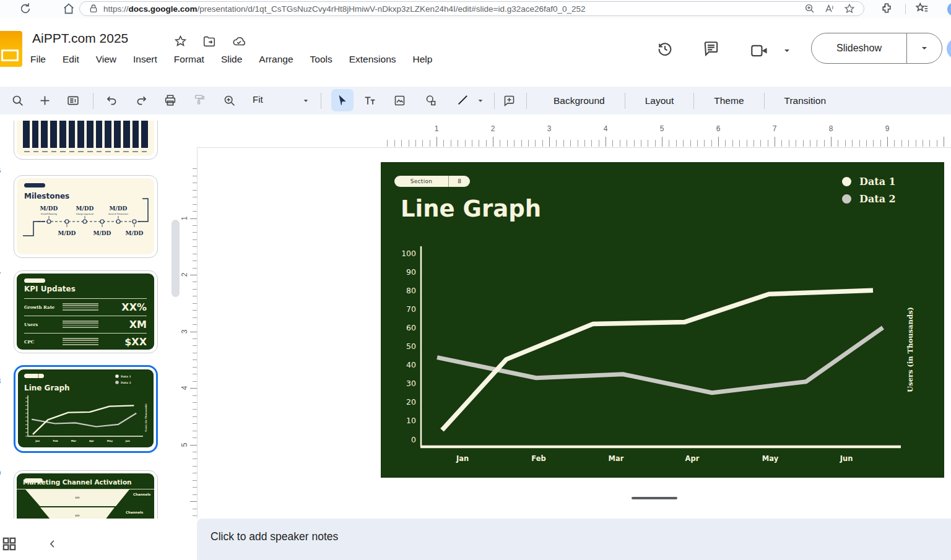 Image resolution: width=951 pixels, height=560 pixels. I want to click on svg-text: Jun, so click(846, 459).